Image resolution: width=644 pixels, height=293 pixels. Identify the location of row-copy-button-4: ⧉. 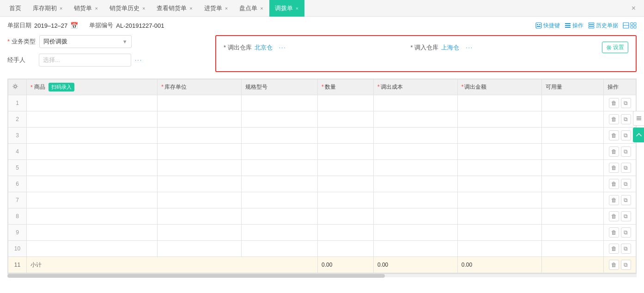
(626, 152).